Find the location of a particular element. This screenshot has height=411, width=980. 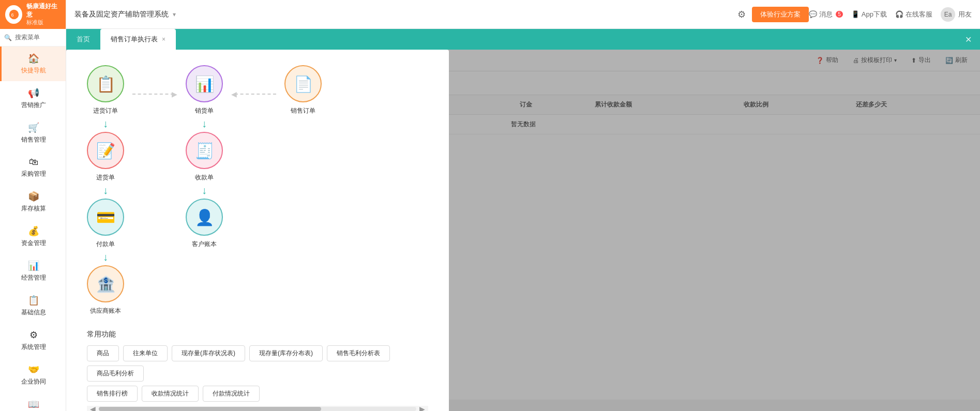

inventory-icon: 📦 is located at coordinates (34, 196).